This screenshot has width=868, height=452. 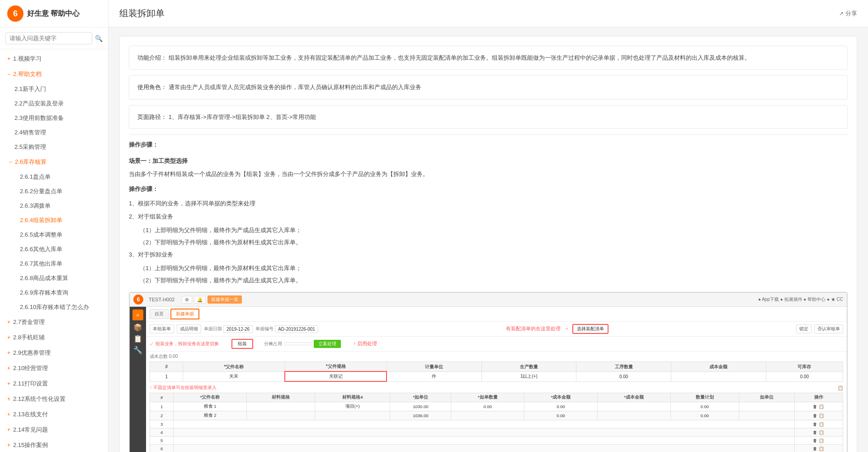 What do you see at coordinates (9, 399) in the screenshot?
I see `custom-expand-icon: +` at bounding box center [9, 399].